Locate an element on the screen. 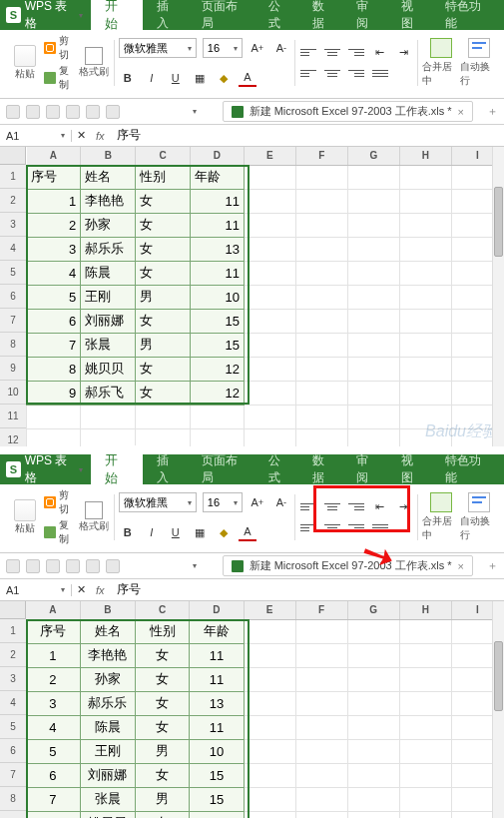 The height and width of the screenshot is (818, 504). cell: 郝乐乐 is located at coordinates (108, 249).